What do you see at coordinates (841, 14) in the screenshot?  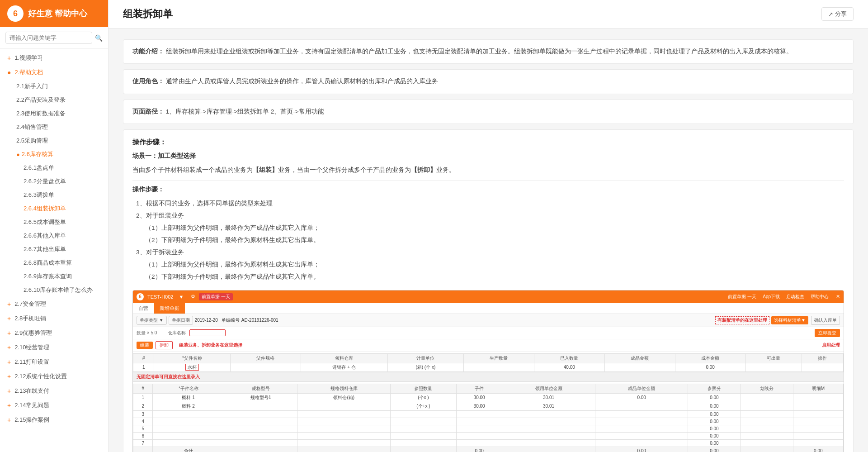 I see `share-label: 分享` at bounding box center [841, 14].